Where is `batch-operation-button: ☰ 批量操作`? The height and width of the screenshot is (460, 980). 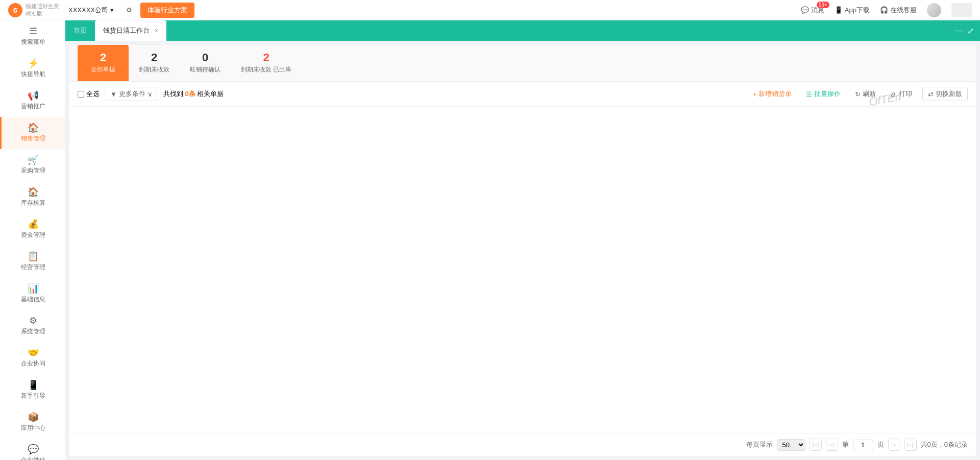 batch-operation-button: ☰ 批量操作 is located at coordinates (823, 94).